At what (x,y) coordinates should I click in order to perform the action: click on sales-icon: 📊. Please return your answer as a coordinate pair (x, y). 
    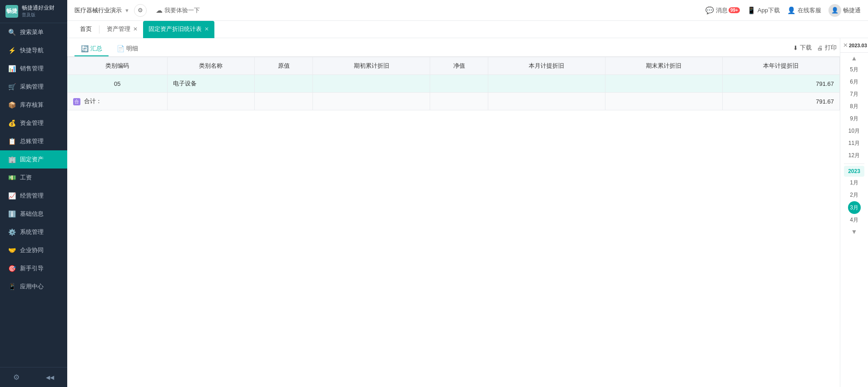
    Looking at the image, I should click on (12, 69).